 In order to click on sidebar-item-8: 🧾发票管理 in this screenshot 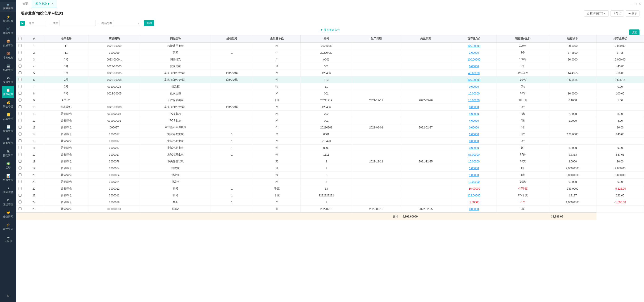, I will do `click(8, 129)`.